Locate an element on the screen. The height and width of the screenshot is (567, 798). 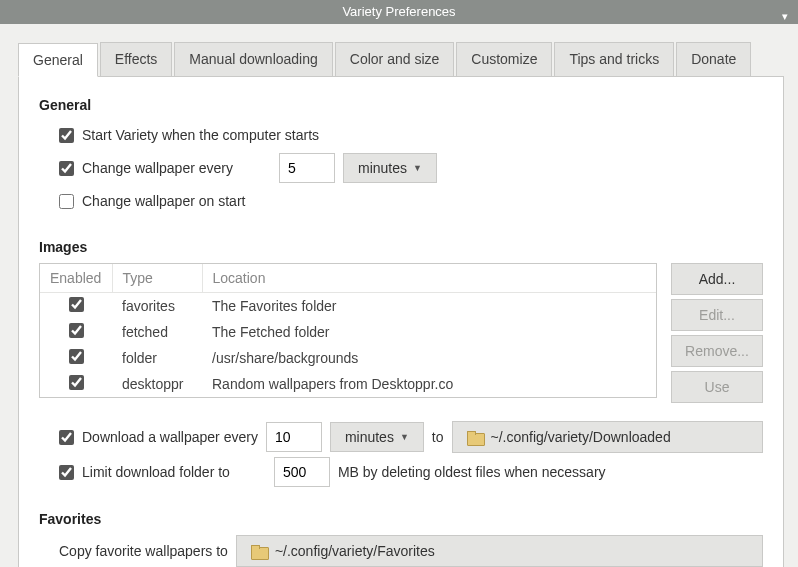
edit-button: Edit... is located at coordinates (717, 315).